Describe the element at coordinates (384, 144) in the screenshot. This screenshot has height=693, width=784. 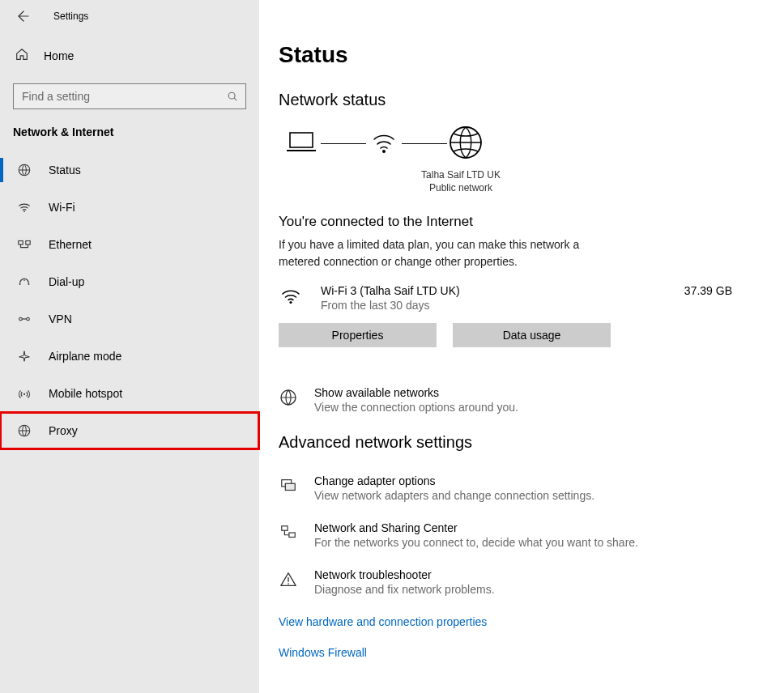
I see `router-wifi-icon` at that location.